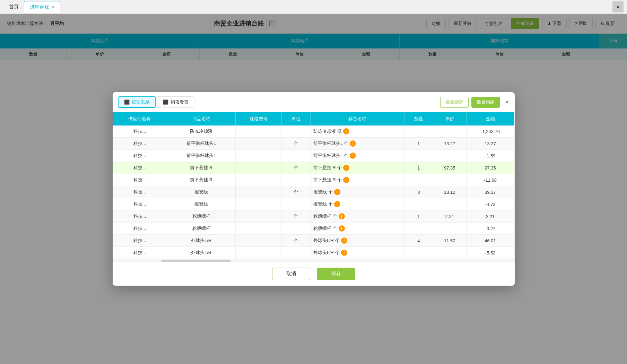 The image size is (627, 364). Describe the element at coordinates (166, 102) in the screenshot. I see `outgoing-invoice-icon: ⬛` at that location.